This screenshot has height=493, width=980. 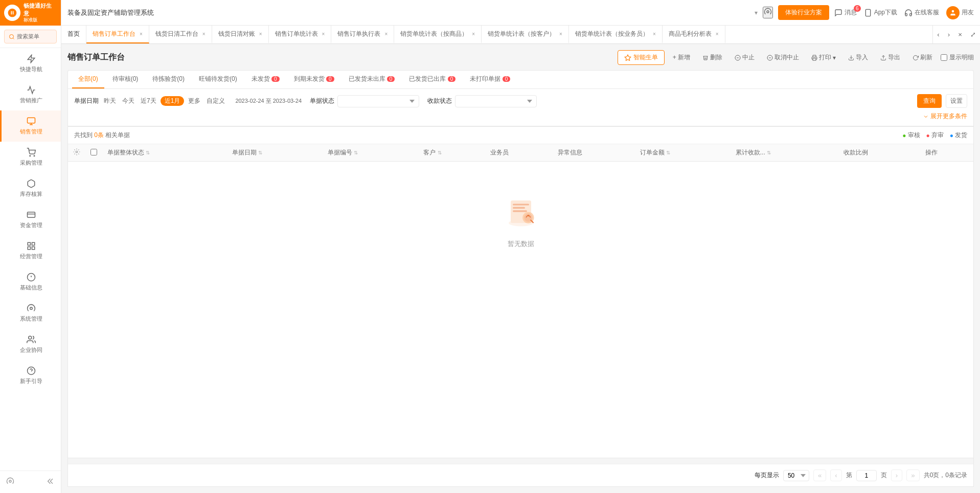 What do you see at coordinates (218, 80) in the screenshot?
I see `subtab-wangpu-ship: 旺铺待发货(0)` at bounding box center [218, 80].